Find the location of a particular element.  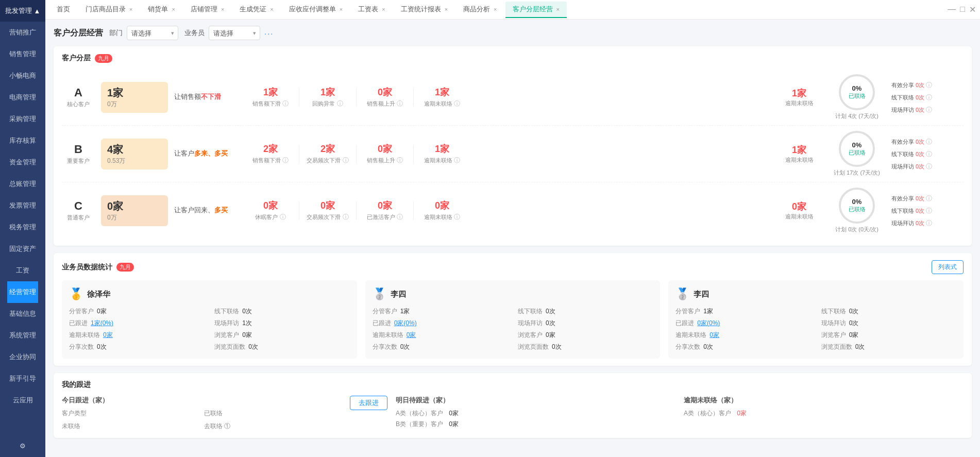

sales-title-group: 业务员数据统计 九月 is located at coordinates (98, 267).